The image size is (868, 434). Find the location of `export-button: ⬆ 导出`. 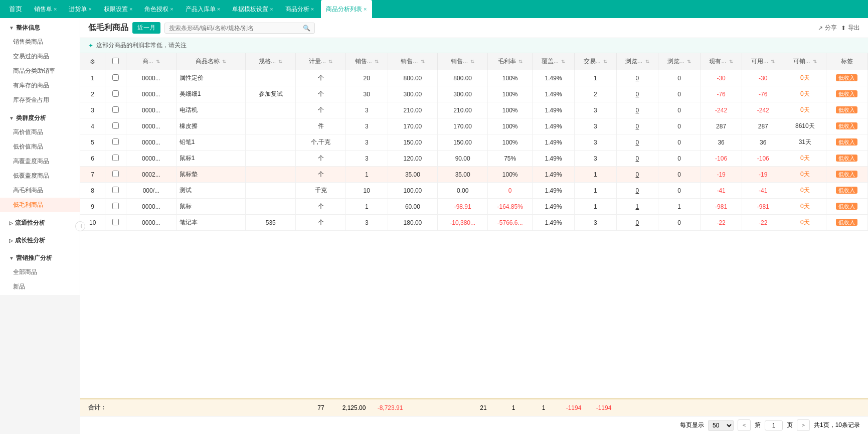

export-button: ⬆ 导出 is located at coordinates (850, 28).